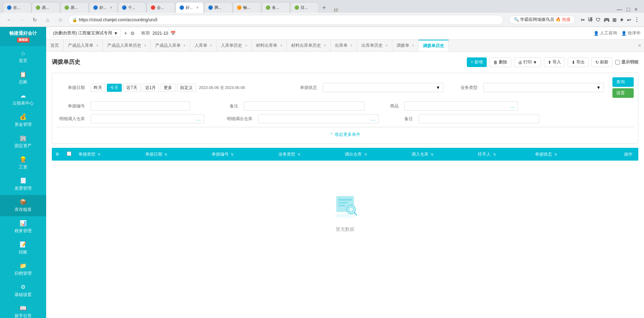  Describe the element at coordinates (190, 7) in the screenshot. I see `browser-tab-7: 🔵 好... ×` at that location.